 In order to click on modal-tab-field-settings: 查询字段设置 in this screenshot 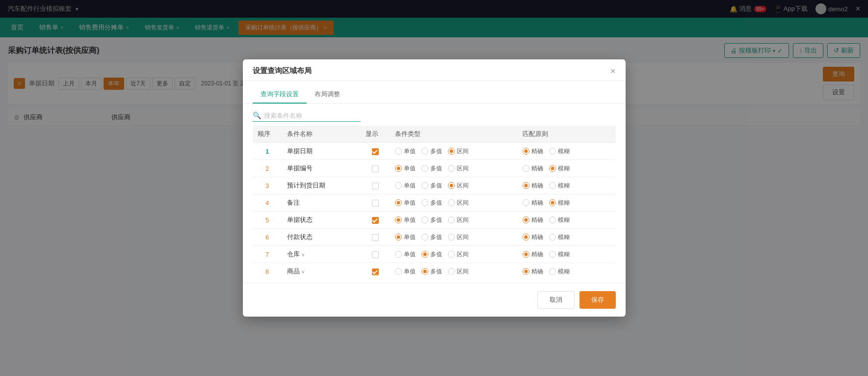, I will do `click(280, 95)`.